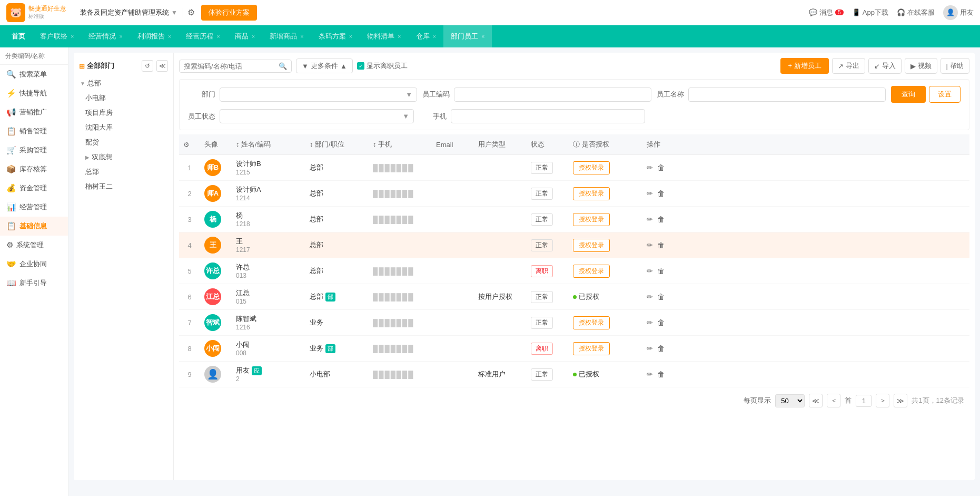 Image resolution: width=980 pixels, height=496 pixels. What do you see at coordinates (384, 36) in the screenshot?
I see `tab-bom: 物料清单 ×` at bounding box center [384, 36].